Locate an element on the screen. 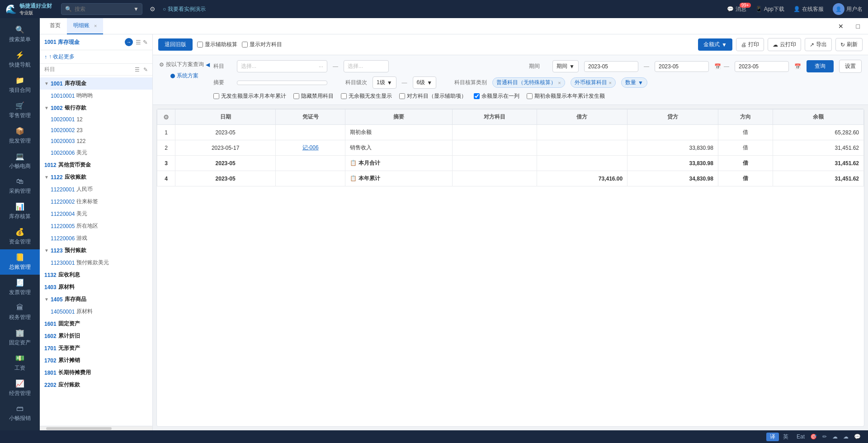 Image resolution: width=868 pixels, height=443 pixels. sidebar-item-salary: 💵 工资 is located at coordinates (20, 363).